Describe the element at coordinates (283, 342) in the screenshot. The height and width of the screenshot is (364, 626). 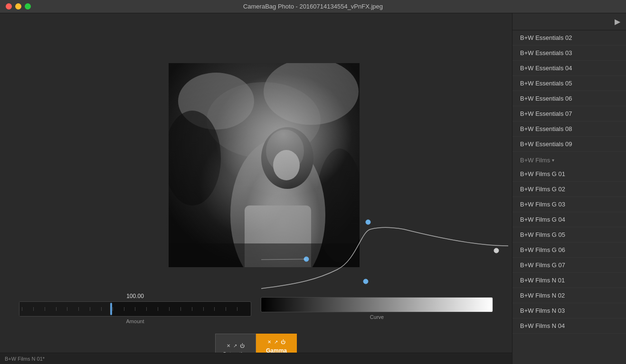
I see `gamma-power-icon: ⏻` at that location.